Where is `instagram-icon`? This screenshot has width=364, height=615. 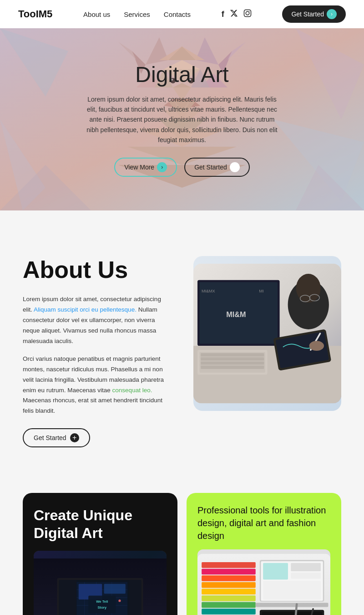 instagram-icon is located at coordinates (248, 15).